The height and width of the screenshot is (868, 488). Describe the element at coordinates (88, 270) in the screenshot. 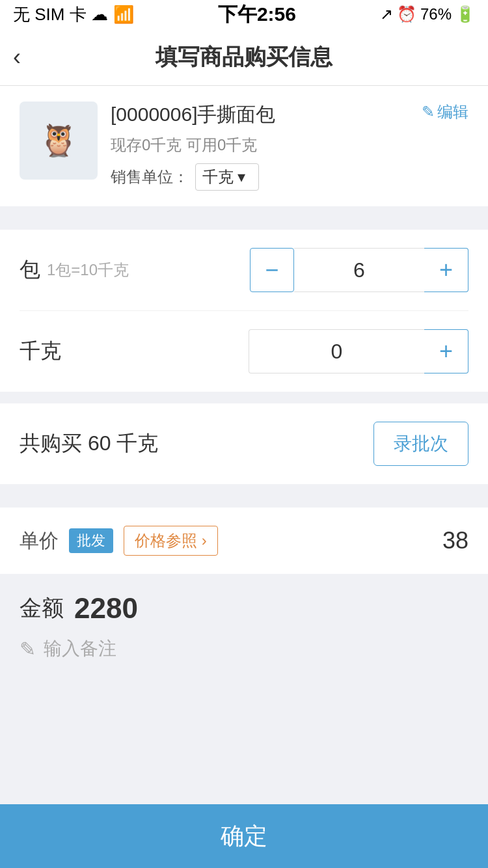

I see `bao-sublabel: 1包=10千克` at that location.